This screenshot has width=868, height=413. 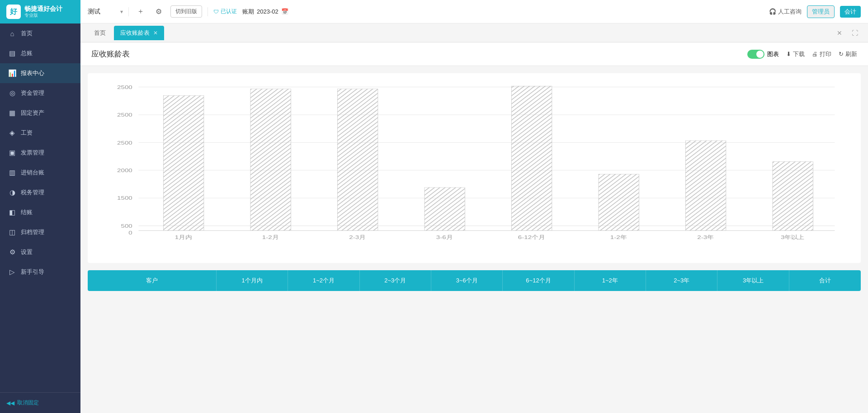 I want to click on toggle-thumb, so click(x=760, y=54).